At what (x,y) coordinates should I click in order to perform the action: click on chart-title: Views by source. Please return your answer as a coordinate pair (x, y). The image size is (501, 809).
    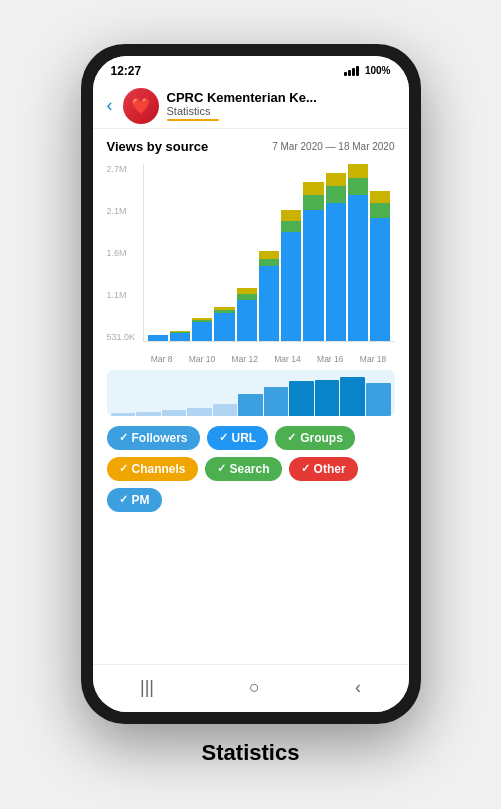
    Looking at the image, I should click on (158, 146).